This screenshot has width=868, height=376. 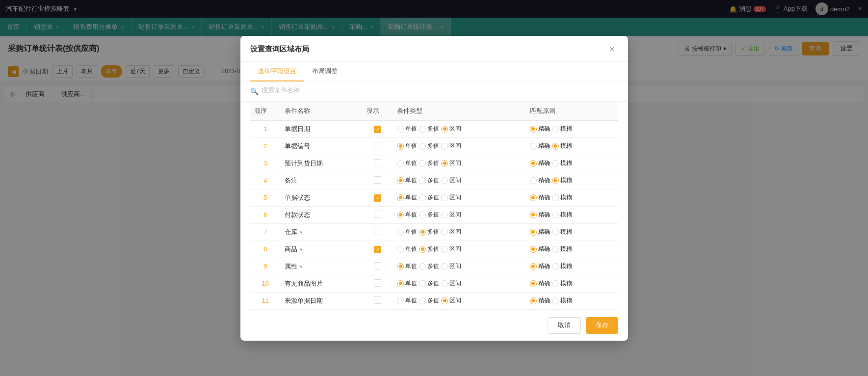 What do you see at coordinates (277, 72) in the screenshot?
I see `modal-tab-query-fields: 查询字段设置` at bounding box center [277, 72].